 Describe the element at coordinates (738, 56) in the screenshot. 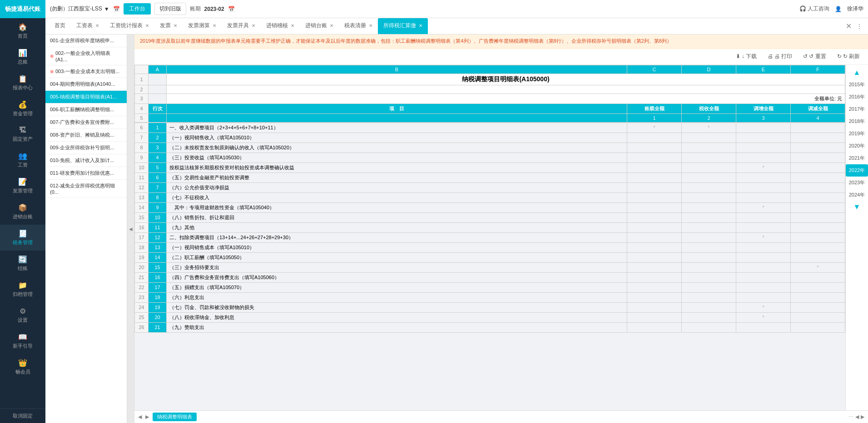

I see `download-icon: ⬇` at that location.